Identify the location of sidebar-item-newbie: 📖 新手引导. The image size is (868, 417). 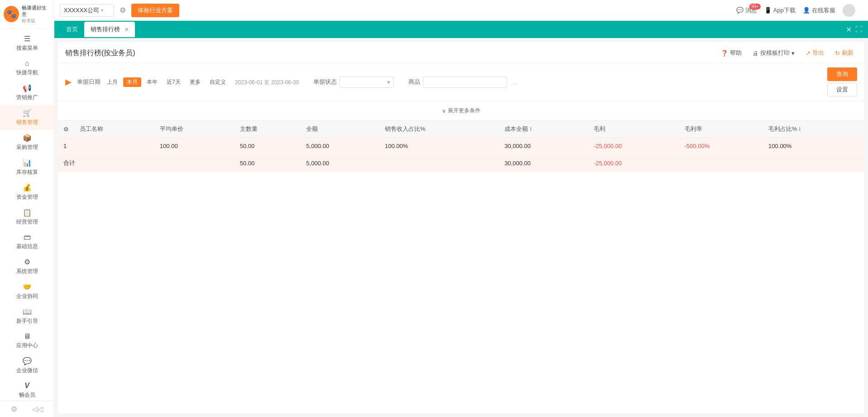
(27, 316).